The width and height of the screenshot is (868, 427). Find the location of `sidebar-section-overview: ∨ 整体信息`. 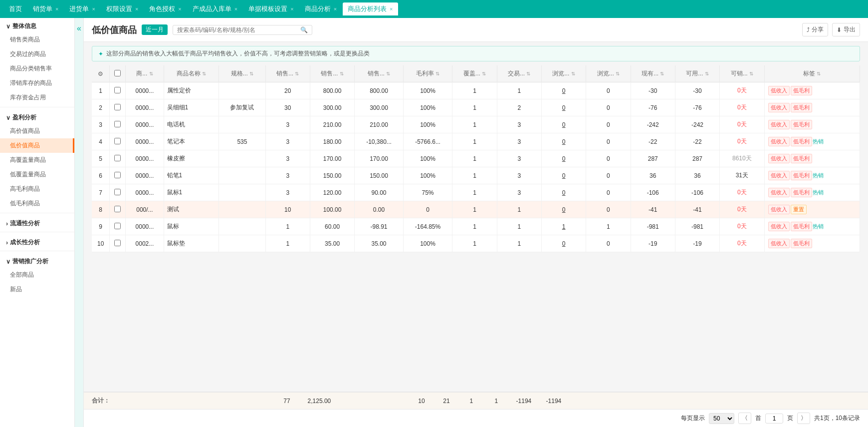

sidebar-section-overview: ∨ 整体信息 is located at coordinates (37, 25).